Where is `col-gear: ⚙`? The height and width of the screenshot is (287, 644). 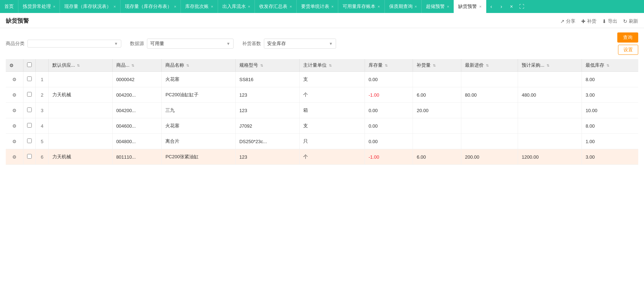 col-gear: ⚙ is located at coordinates (14, 66).